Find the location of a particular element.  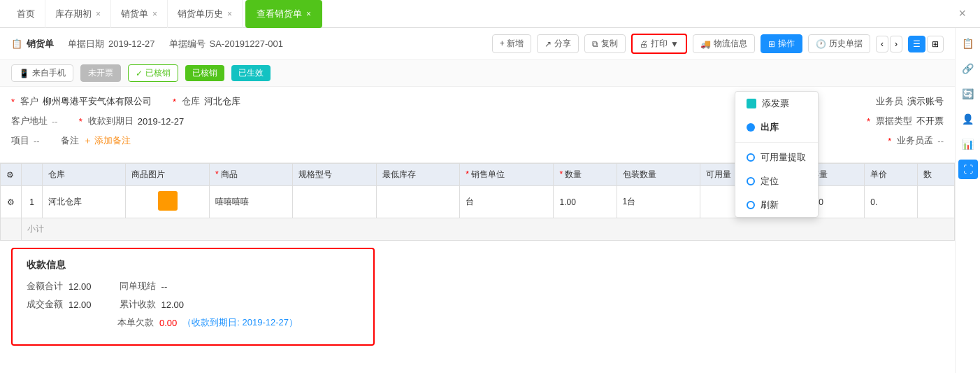

due-date-field: * 收款到期日 2019-12-27 is located at coordinates (131, 121).